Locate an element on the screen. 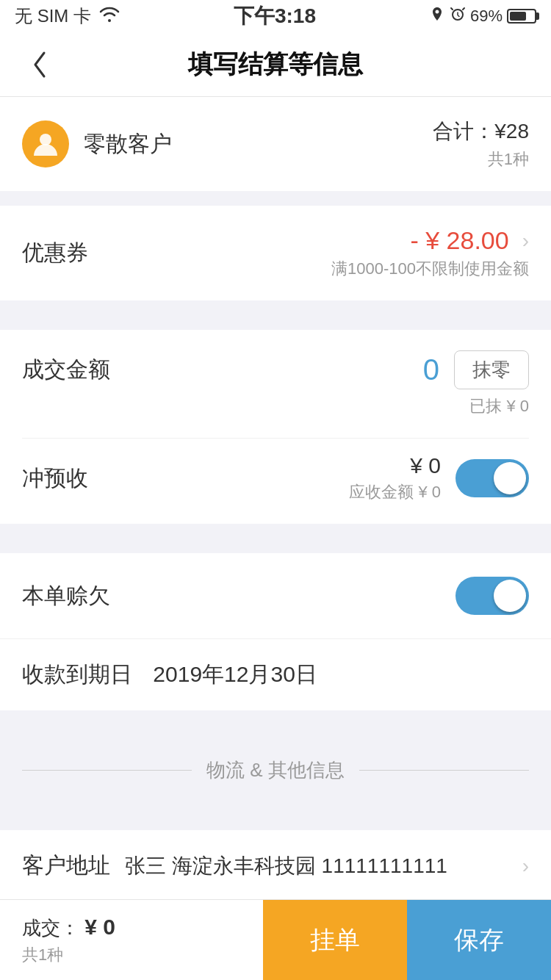  coupon-row: 优惠券 - ¥ 28.00 › 满1000-100不限制使用金额 is located at coordinates (276, 253).